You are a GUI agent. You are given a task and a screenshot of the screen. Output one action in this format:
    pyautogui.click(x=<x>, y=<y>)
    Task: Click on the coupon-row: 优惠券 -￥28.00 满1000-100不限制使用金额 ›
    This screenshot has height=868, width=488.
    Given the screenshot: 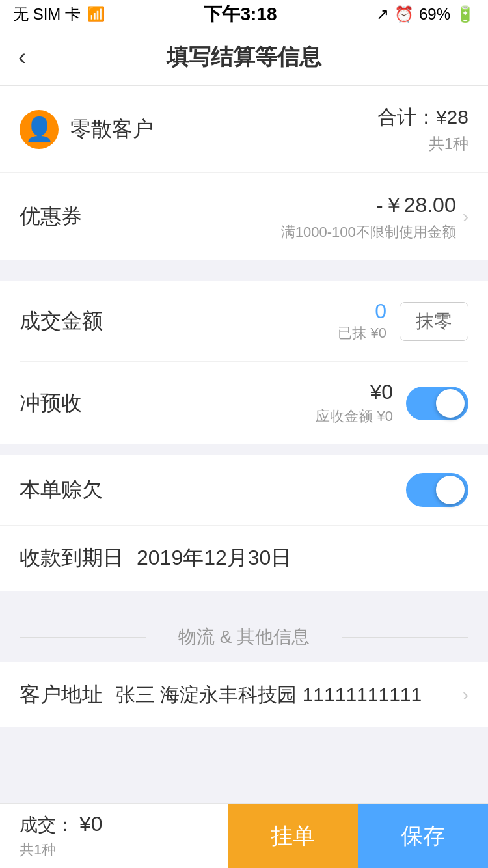 What is the action you would take?
    pyautogui.click(x=244, y=216)
    